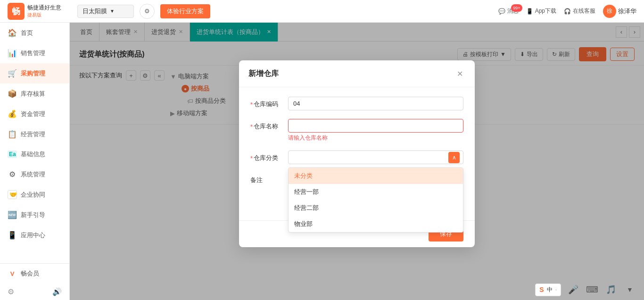  I want to click on gear-button: ⚙, so click(147, 11).